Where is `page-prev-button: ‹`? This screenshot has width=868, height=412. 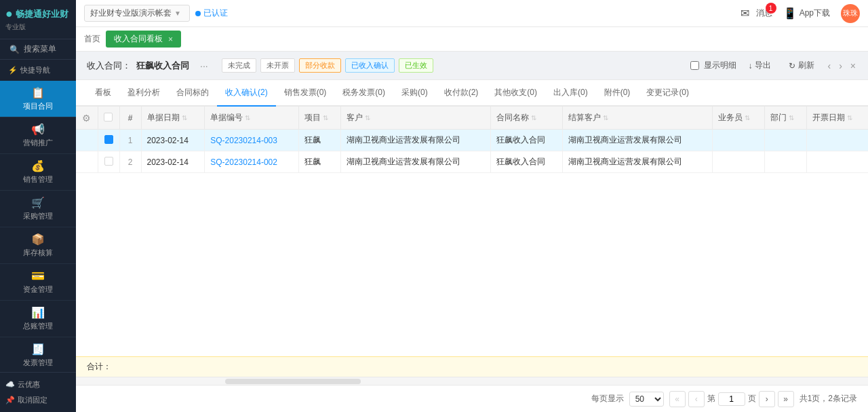
page-prev-button: ‹ is located at coordinates (696, 399).